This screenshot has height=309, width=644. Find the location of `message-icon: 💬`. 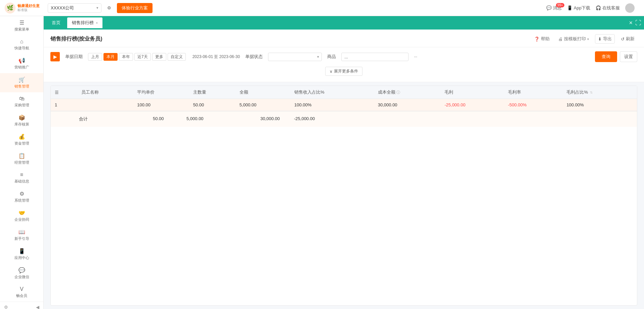

message-icon: 💬 is located at coordinates (549, 8).